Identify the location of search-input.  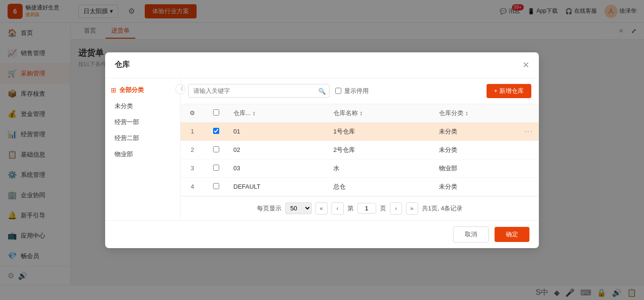
(259, 91).